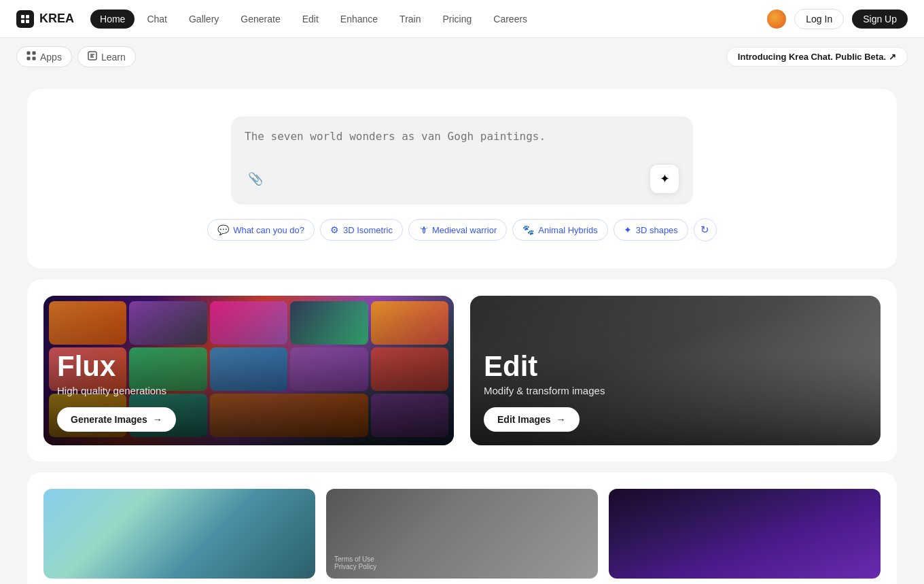 This screenshot has height=584, width=924. What do you see at coordinates (462, 559) in the screenshot?
I see `terms-link: Terms of Use` at bounding box center [462, 559].